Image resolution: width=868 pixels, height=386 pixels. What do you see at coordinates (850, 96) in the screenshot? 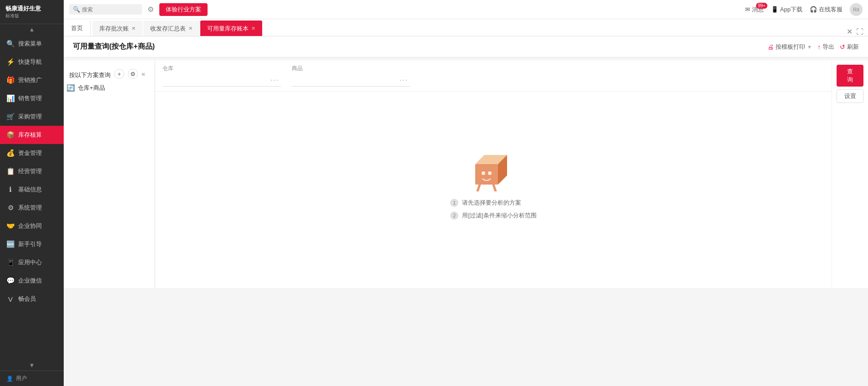
I see `settings-btn: 设置` at bounding box center [850, 96].